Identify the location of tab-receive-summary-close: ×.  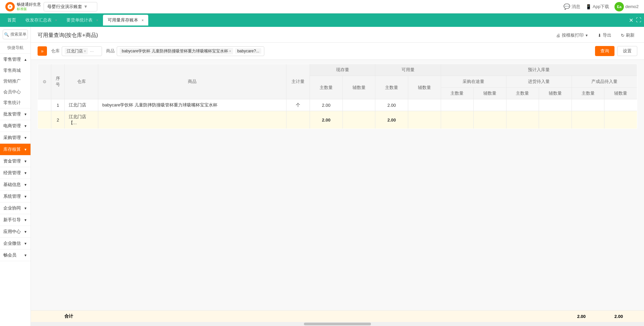
(56, 20).